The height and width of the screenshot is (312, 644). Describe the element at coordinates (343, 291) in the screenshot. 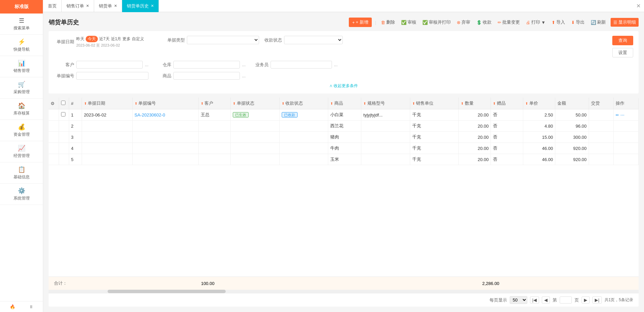

I see `horizontal-scrollbar` at that location.